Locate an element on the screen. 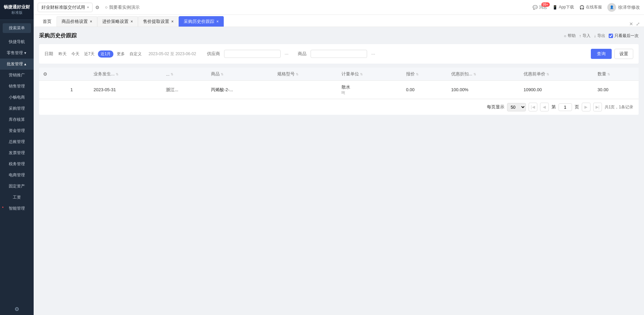  filter-actions: 查询 设置 is located at coordinates (612, 54).